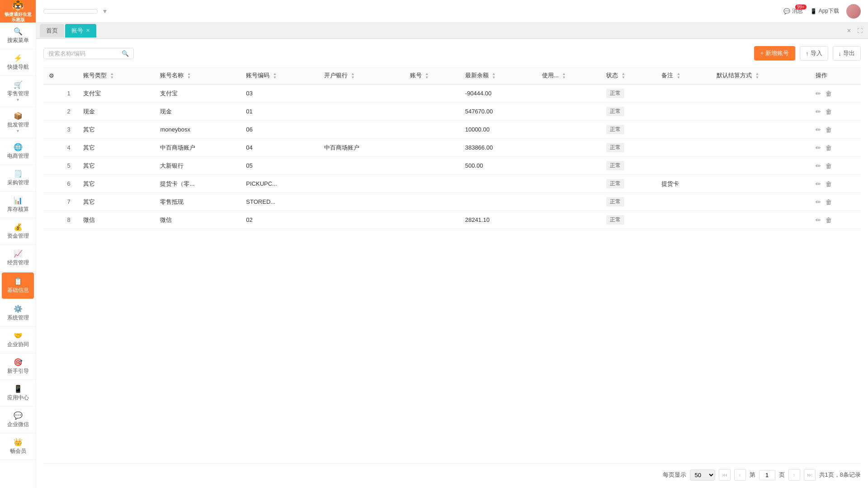 This screenshot has width=868, height=488. I want to click on sort-icon: ▲▼, so click(623, 76).